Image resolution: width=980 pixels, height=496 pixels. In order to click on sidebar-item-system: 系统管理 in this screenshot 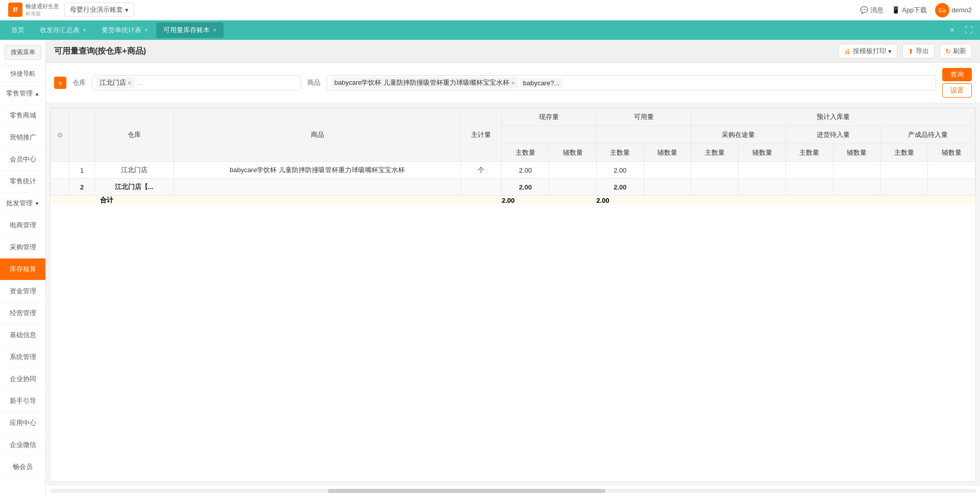, I will do `click(22, 358)`.